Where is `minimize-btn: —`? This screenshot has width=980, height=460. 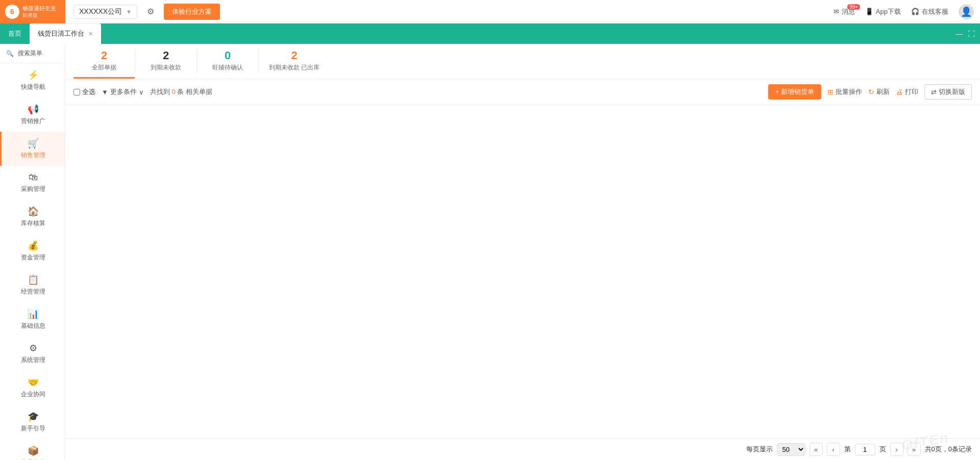 minimize-btn: — is located at coordinates (959, 34).